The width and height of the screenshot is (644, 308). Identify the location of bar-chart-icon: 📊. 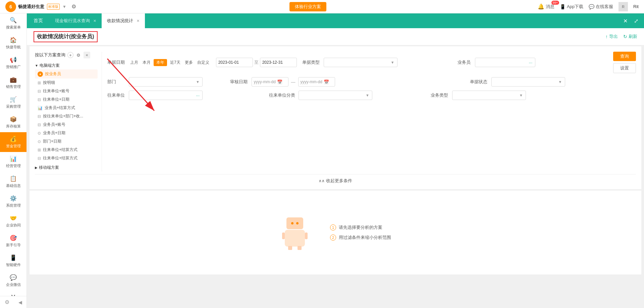
(40, 108).